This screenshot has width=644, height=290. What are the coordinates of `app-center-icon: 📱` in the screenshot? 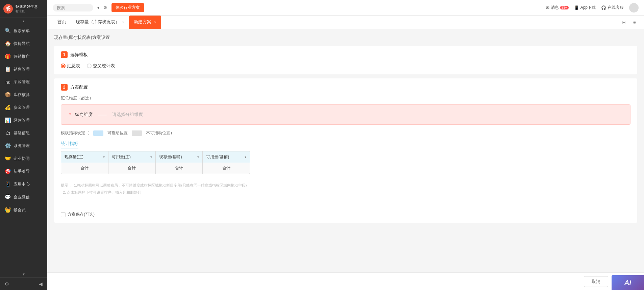 It's located at (8, 184).